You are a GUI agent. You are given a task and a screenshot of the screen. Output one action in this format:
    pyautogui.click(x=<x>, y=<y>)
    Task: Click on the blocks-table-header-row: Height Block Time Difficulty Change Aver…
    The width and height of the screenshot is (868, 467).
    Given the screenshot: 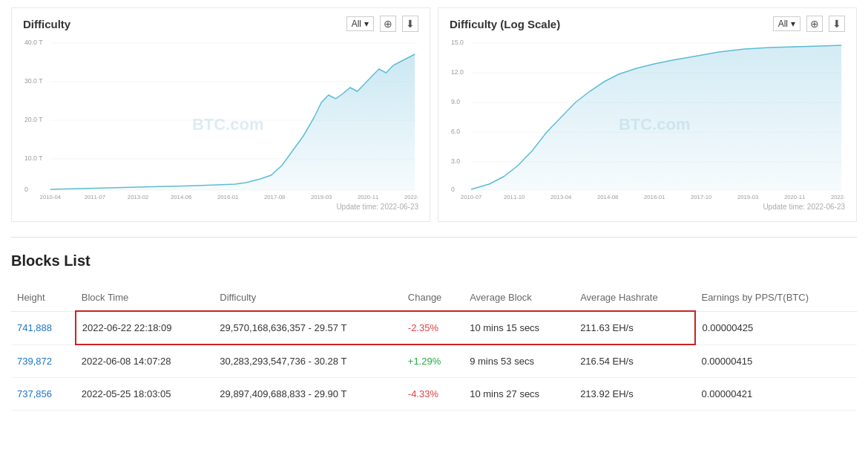 What is the action you would take?
    pyautogui.click(x=434, y=298)
    